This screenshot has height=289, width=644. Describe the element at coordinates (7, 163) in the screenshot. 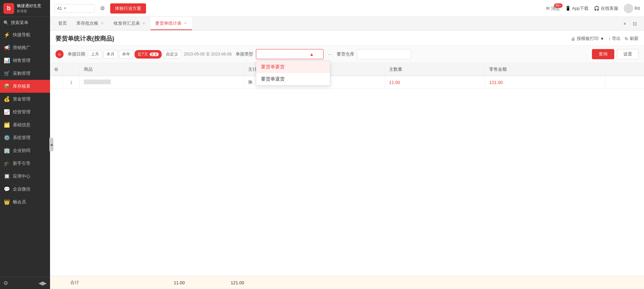

I see `guide-icon: 🎓` at that location.